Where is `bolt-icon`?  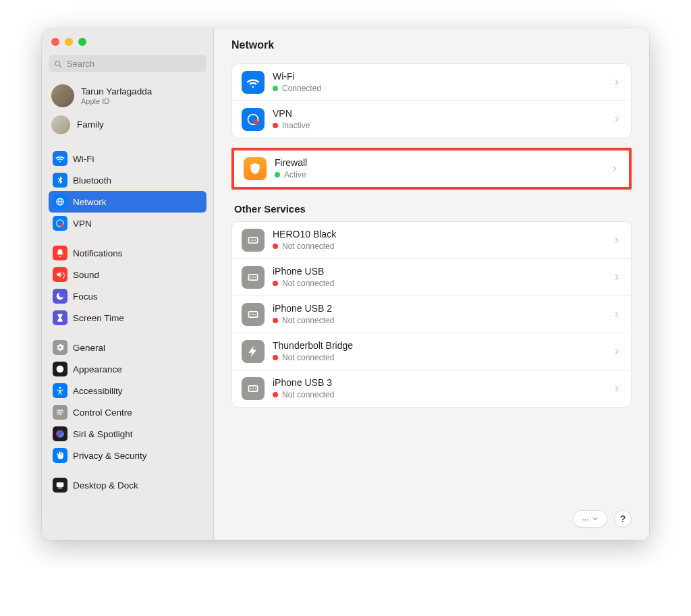 bolt-icon is located at coordinates (253, 352).